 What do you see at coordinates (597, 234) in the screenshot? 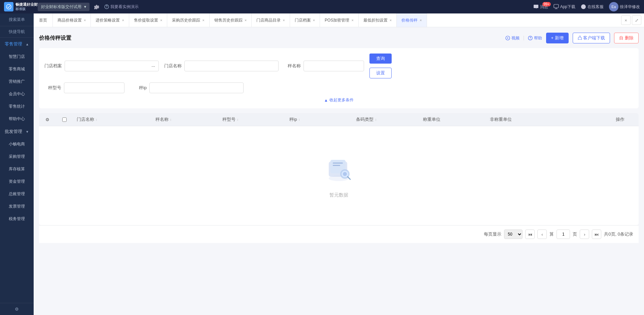
I see `last-page-btn: ⏭` at bounding box center [597, 234].